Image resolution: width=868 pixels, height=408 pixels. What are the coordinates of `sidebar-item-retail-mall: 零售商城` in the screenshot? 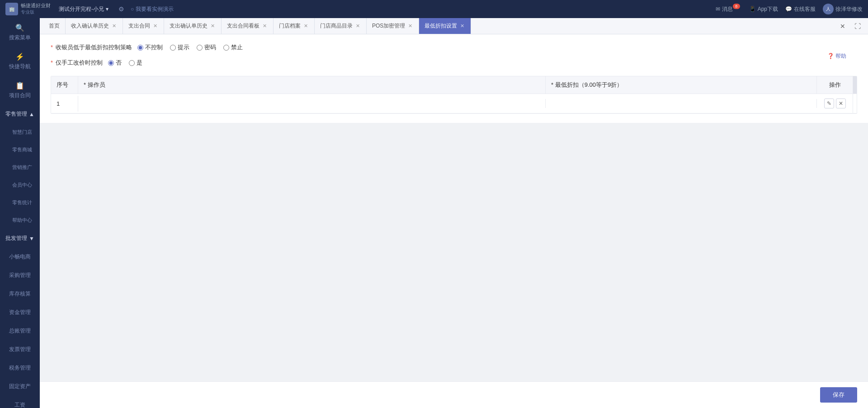 It's located at (20, 150).